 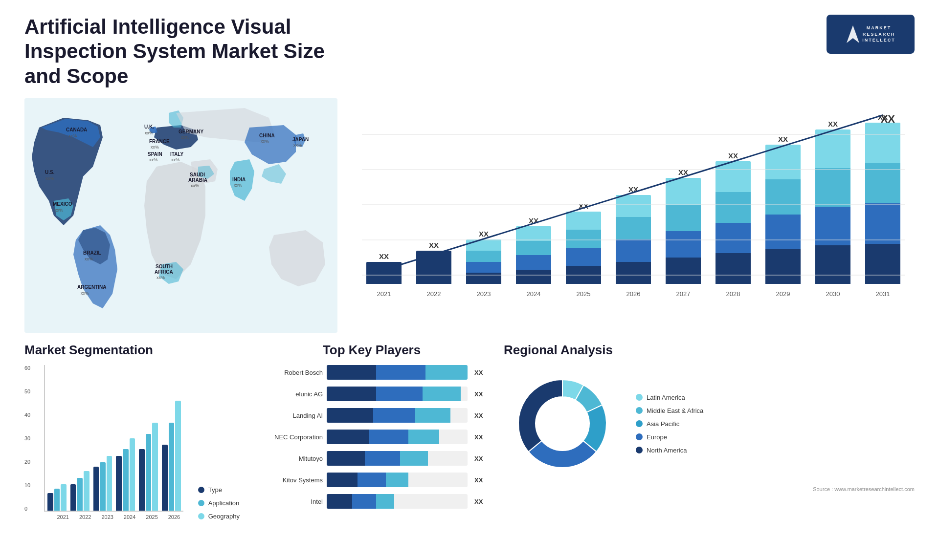 What do you see at coordinates (484, 198) in the screenshot?
I see `bar-group-2023: XX` at bounding box center [484, 198].